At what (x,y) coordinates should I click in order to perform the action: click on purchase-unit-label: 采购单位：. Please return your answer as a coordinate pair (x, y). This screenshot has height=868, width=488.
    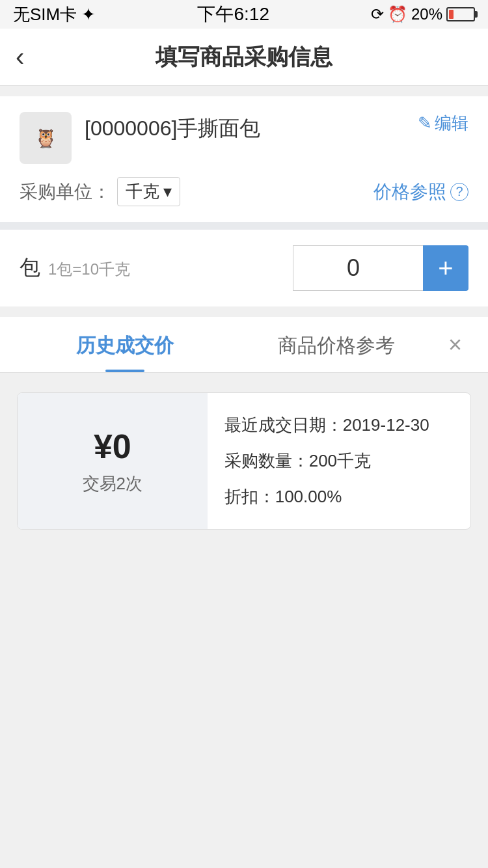
    Looking at the image, I should click on (65, 192).